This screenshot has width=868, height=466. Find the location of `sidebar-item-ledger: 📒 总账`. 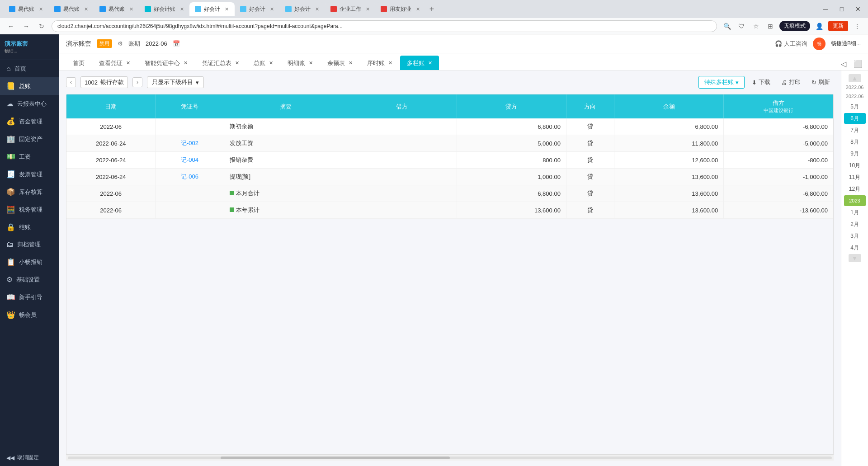

sidebar-item-ledger: 📒 总账 is located at coordinates (29, 86).